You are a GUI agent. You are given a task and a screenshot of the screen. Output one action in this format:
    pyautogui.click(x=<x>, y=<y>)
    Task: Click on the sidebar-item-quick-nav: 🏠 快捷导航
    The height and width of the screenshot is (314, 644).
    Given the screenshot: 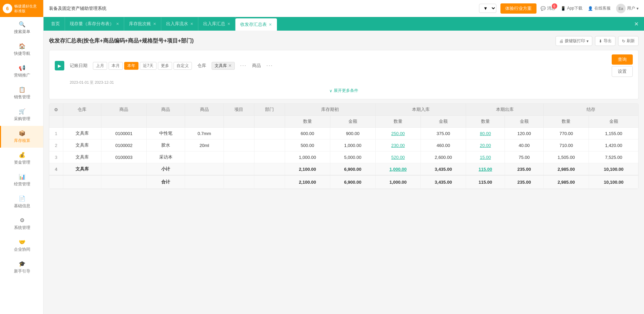 What is the action you would take?
    pyautogui.click(x=22, y=50)
    